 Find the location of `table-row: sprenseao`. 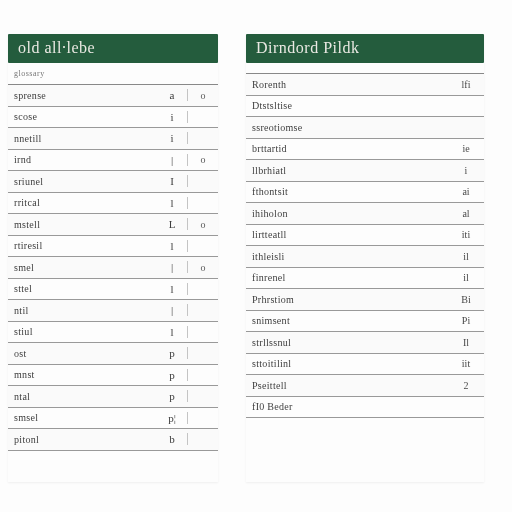

table-row: sprenseao is located at coordinates (113, 96).